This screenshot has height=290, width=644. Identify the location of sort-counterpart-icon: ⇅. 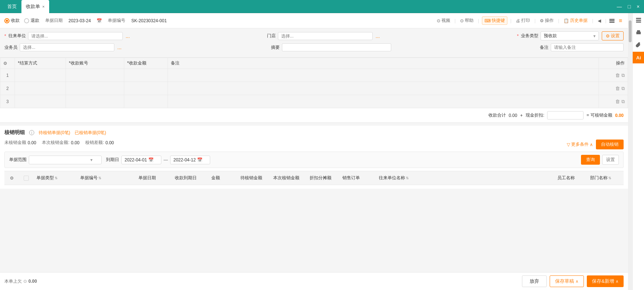
(407, 178).